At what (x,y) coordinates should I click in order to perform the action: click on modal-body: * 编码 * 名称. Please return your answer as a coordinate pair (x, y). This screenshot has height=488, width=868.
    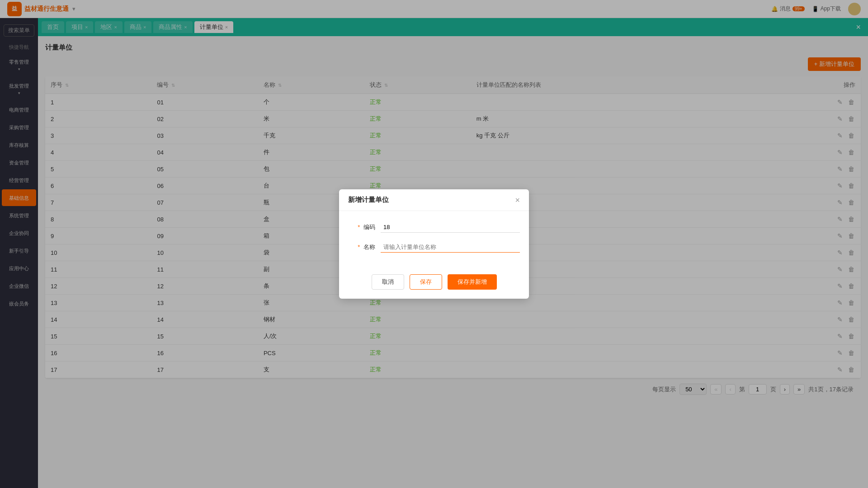
    Looking at the image, I should click on (434, 240).